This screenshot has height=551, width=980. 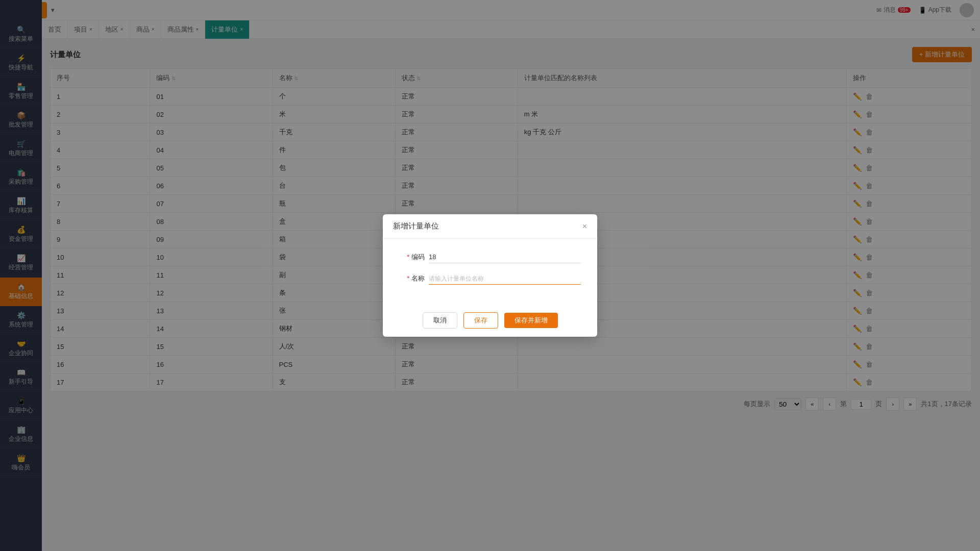 What do you see at coordinates (490, 227) in the screenshot?
I see `modal-header: 新增计量单位 ×` at bounding box center [490, 227].